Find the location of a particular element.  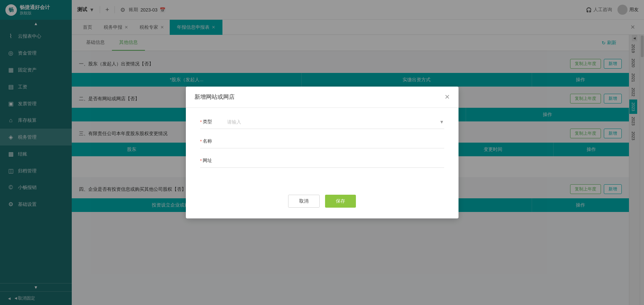

type-required-mark: * is located at coordinates (201, 122).